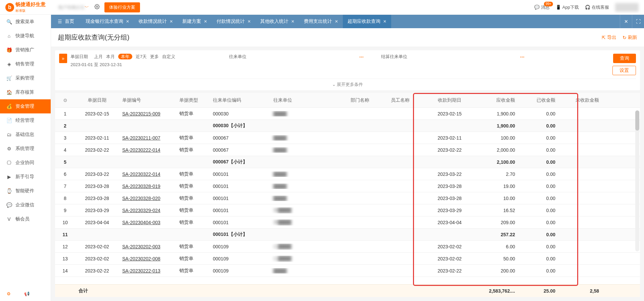 The height and width of the screenshot is (301, 644). Describe the element at coordinates (348, 174) in the screenshot. I see `table-row: 62023-03-22SA-20230322-014销货单000101████2…` at that location.